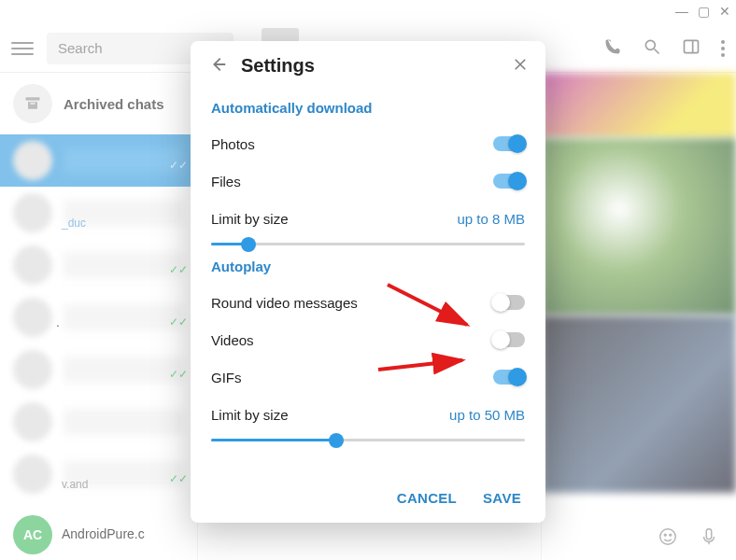 The width and height of the screenshot is (736, 560). Describe the element at coordinates (370, 65) in the screenshot. I see `modal-title: Settings` at that location.